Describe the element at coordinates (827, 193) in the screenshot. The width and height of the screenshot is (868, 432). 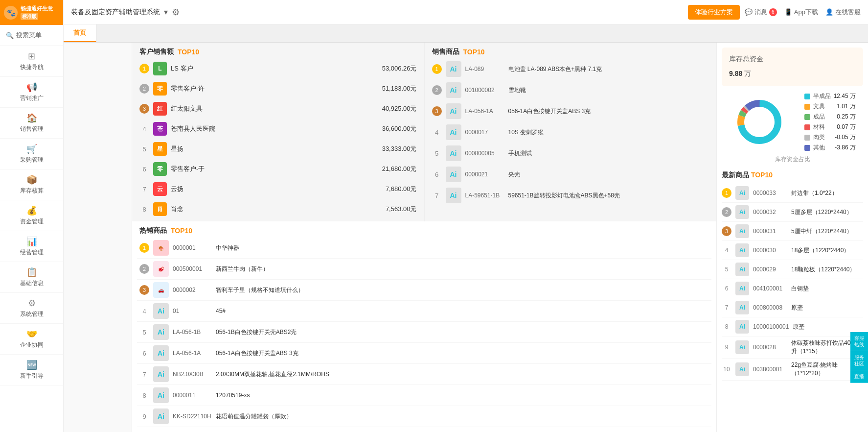
I see `newest-name: 封边带（1.0*22）` at that location.